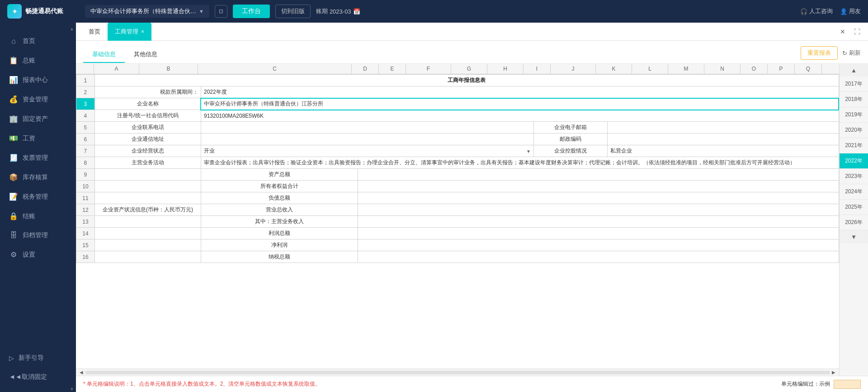  Describe the element at coordinates (843, 32) in the screenshot. I see `tab-ctrl-close: ✕` at that location.